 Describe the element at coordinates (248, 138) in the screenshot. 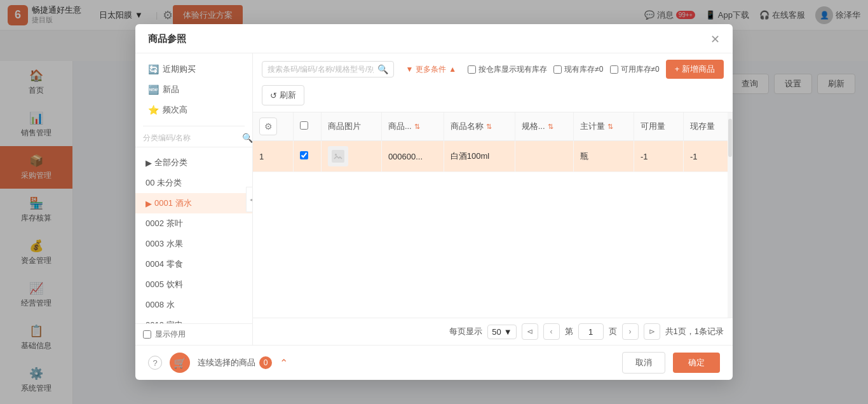

I see `category-search-icon: 🔍` at that location.